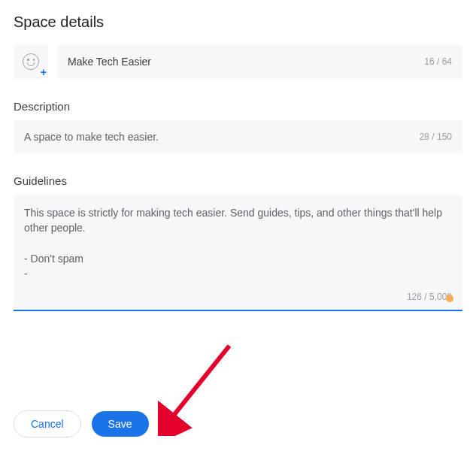 Image resolution: width=476 pixels, height=451 pixels. Describe the element at coordinates (238, 137) in the screenshot. I see `description-input: A space to make tech easier. 28 / 150` at that location.